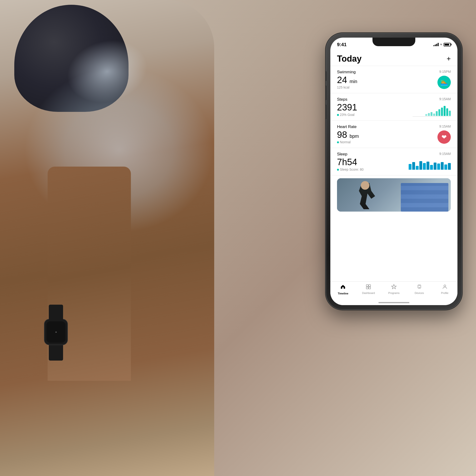  What do you see at coordinates (394, 303) in the screenshot?
I see `home-indicator` at bounding box center [394, 303].